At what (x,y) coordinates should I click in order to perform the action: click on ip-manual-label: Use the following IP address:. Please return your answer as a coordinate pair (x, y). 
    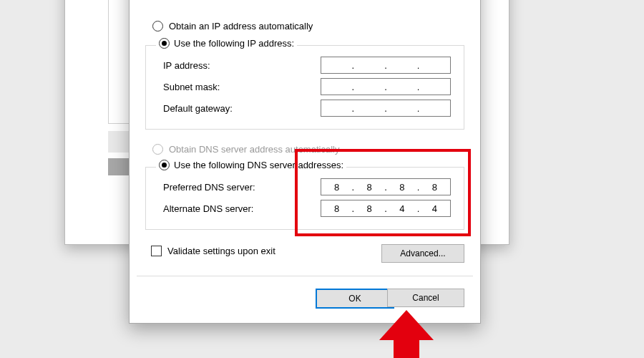
    Looking at the image, I should click on (234, 43).